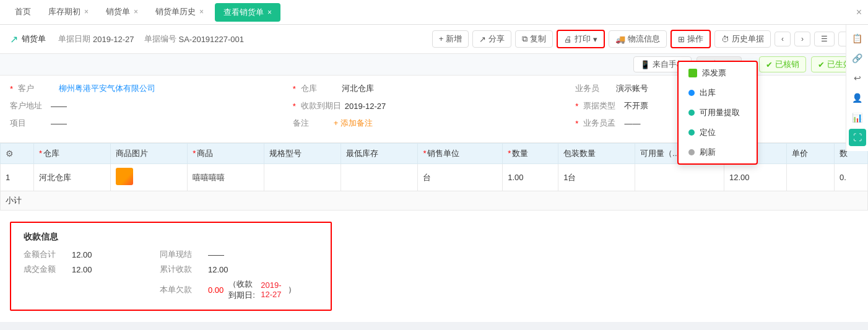 The image size is (868, 330). I want to click on note-add-text: 添加备注, so click(357, 123).